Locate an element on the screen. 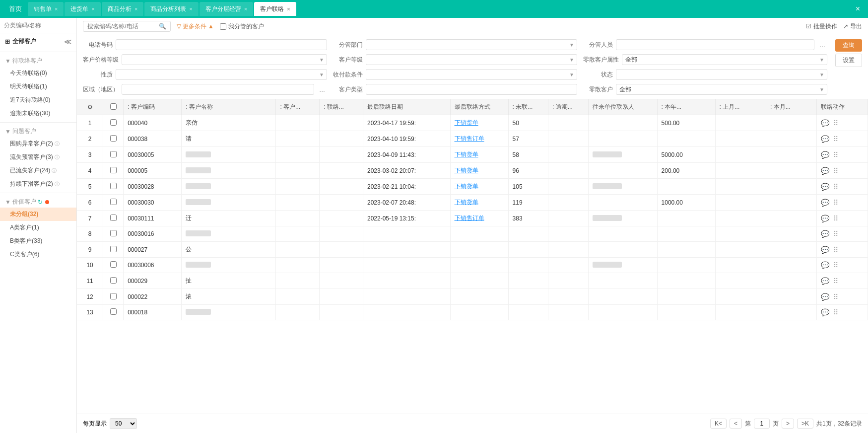 This screenshot has width=868, height=433. query-button: 查询 is located at coordinates (849, 46).